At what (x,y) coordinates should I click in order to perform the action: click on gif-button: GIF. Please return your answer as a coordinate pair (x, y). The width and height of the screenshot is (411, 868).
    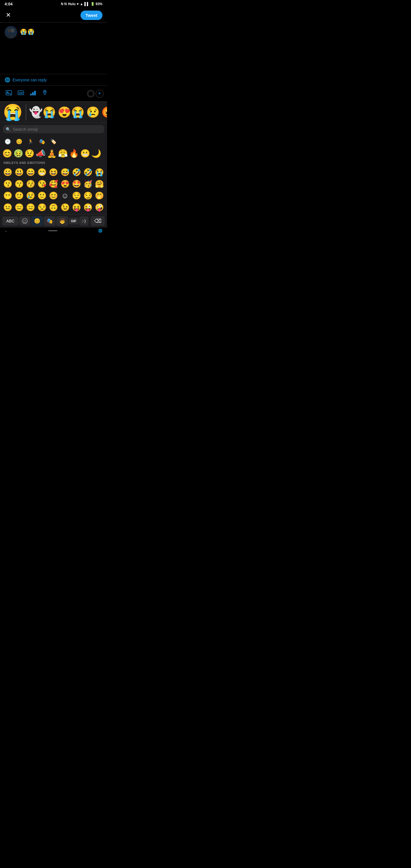
    Looking at the image, I should click on (21, 94).